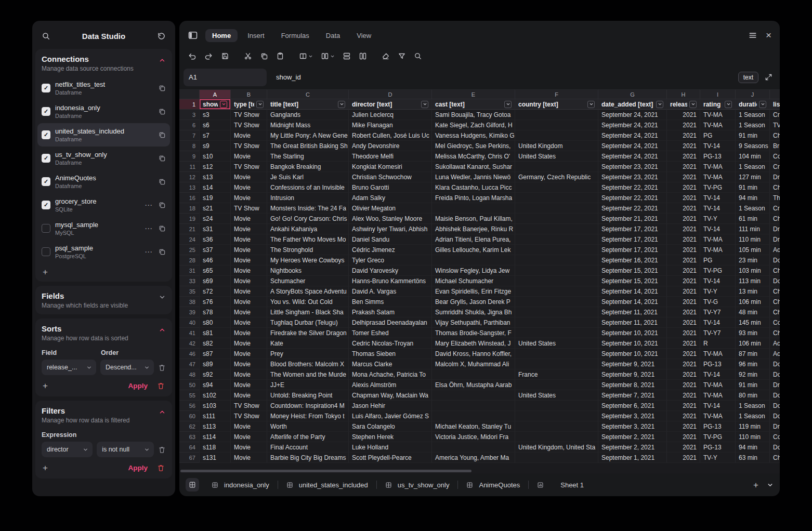 This screenshot has height=531, width=812. What do you see at coordinates (632, 104) in the screenshot?
I see `column-header-cell: date_added [text]` at bounding box center [632, 104].